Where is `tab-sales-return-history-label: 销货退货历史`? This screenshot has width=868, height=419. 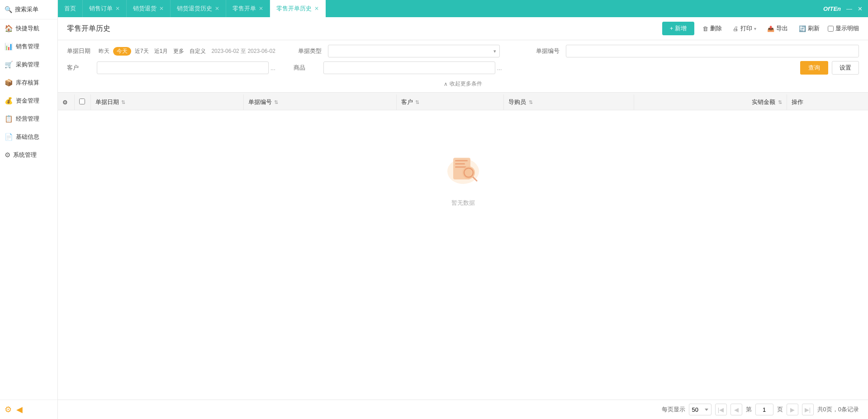 tab-sales-return-history-label: 销货退货历史 is located at coordinates (194, 9).